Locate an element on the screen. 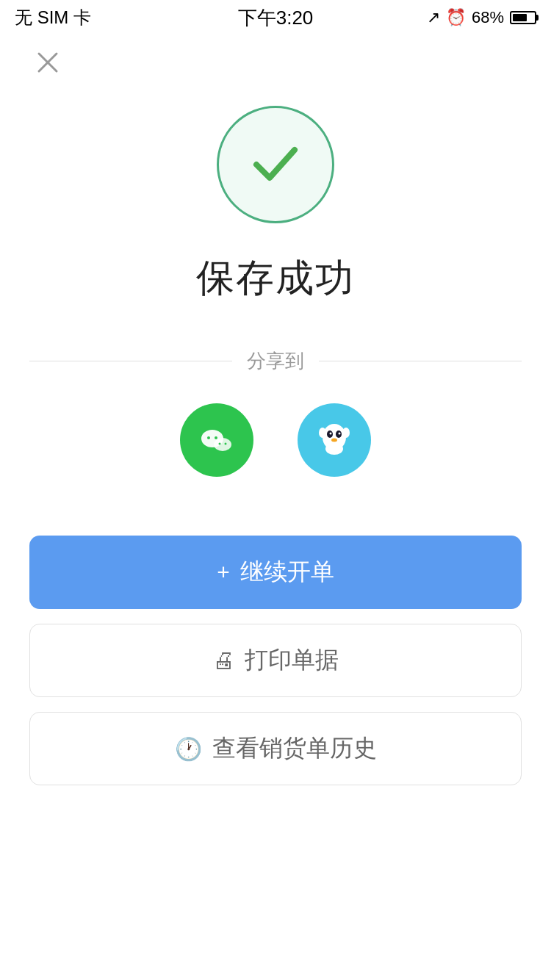 This screenshot has width=551, height=980. share-divider: 分享到 is located at coordinates (276, 361).